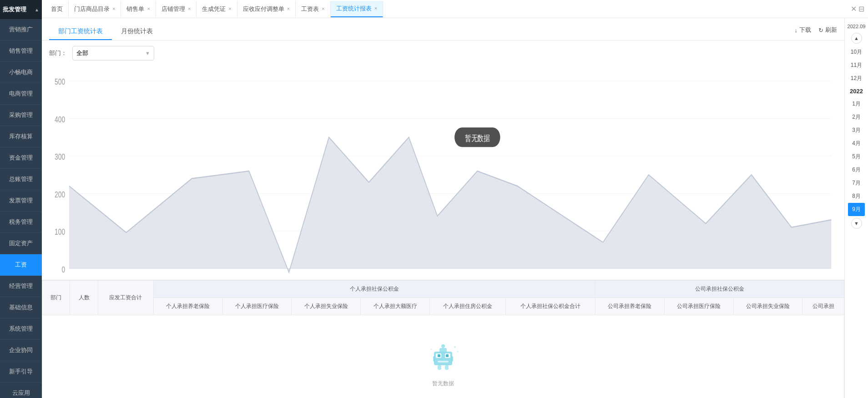  I want to click on tab-店铺管理: 店铺管理×, so click(177, 9).